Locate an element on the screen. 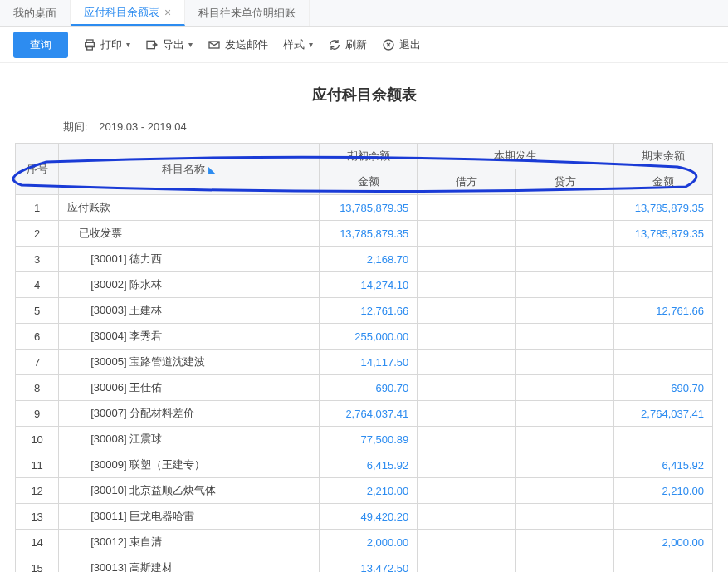  cell-seq: 12 is located at coordinates (37, 491).